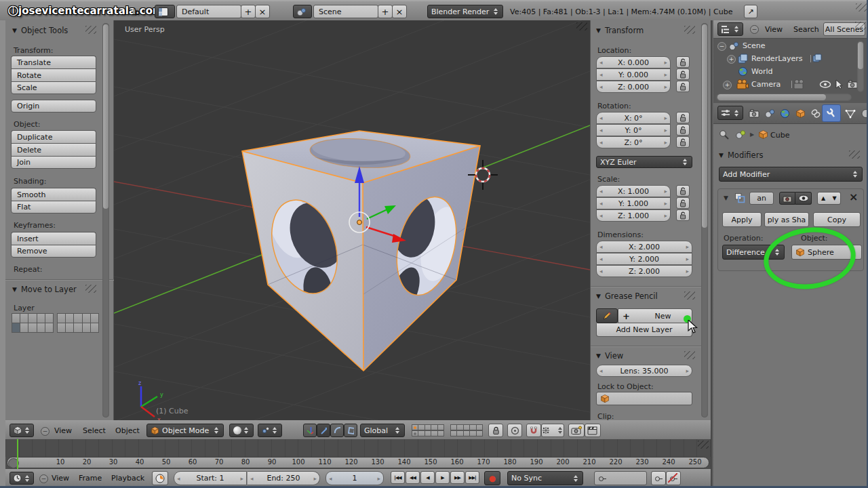 This screenshot has width=868, height=488. I want to click on grease-pencil-panel-header: ▼ Grease Pencil, so click(627, 296).